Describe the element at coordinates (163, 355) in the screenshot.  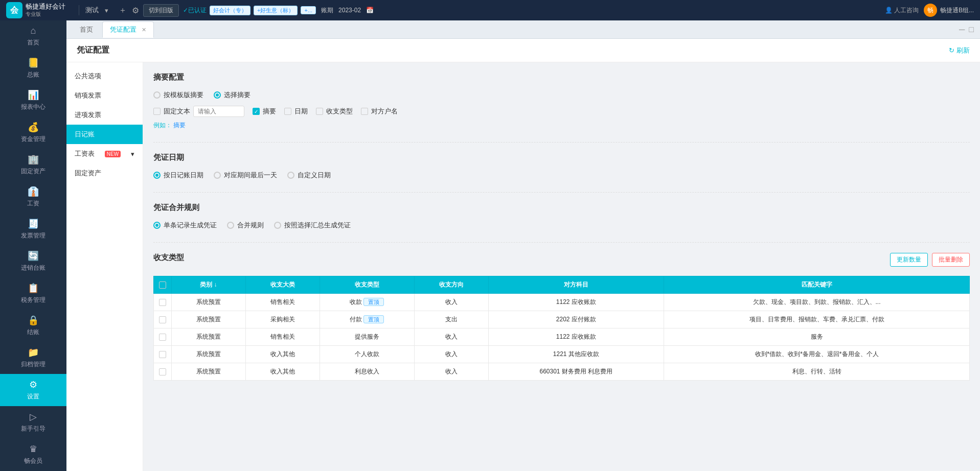
I see `row4-checkbox` at that location.